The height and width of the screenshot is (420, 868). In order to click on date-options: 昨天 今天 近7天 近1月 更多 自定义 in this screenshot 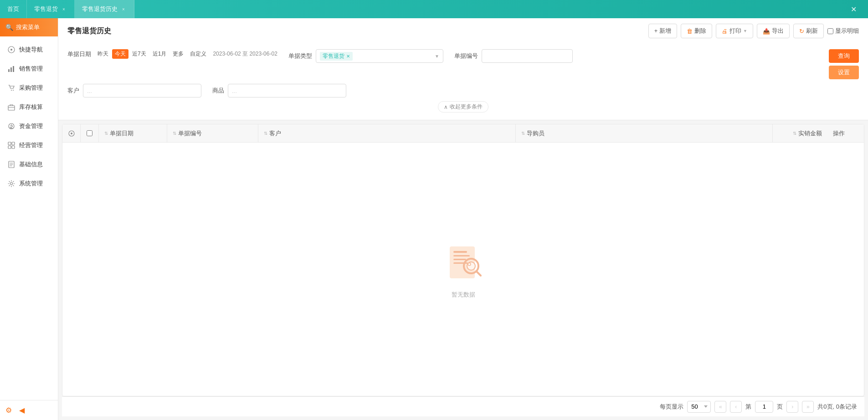, I will do `click(152, 54)`.